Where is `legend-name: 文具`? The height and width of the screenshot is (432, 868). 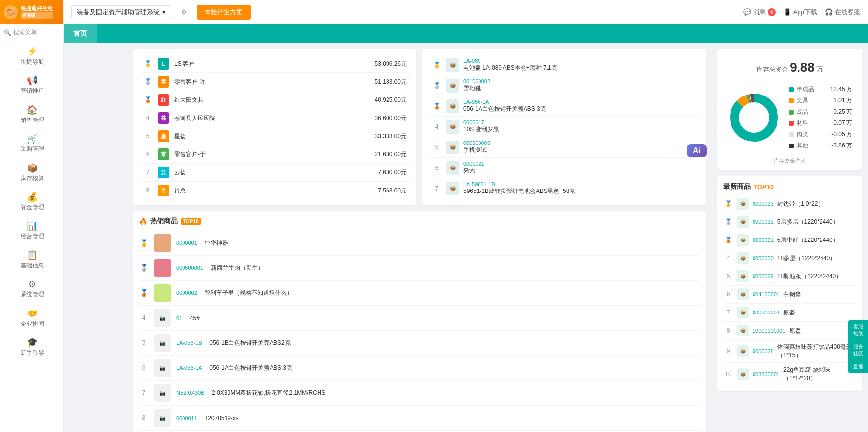 legend-name: 文具 is located at coordinates (813, 101).